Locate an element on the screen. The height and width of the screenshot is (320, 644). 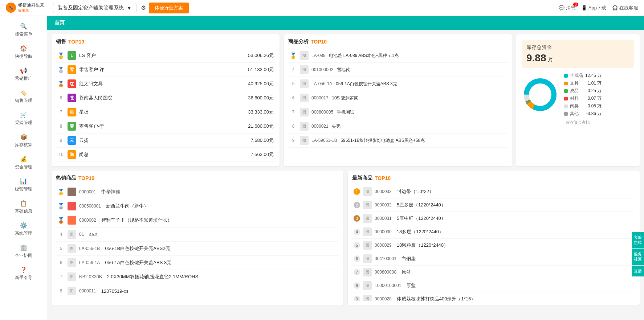
customer-list: 🥇 L LS 客户 53,006.26元 🥈 零 零售客户-许 51,183.0… is located at coordinates (166, 105).